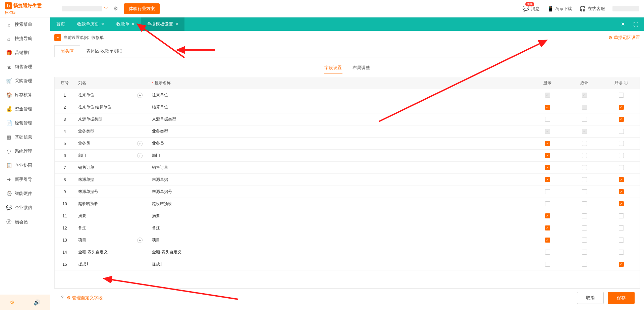  I want to click on sidebar-item-14: Ⓥ畅会员, so click(25, 222).